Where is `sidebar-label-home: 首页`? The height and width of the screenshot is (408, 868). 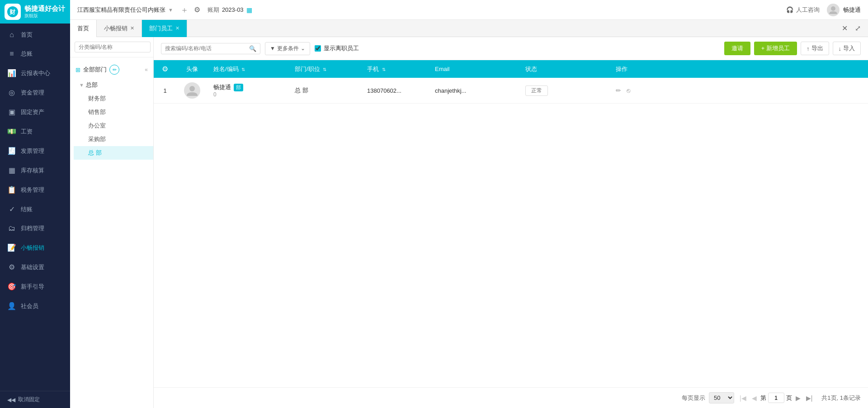 sidebar-label-home: 首页 is located at coordinates (27, 35).